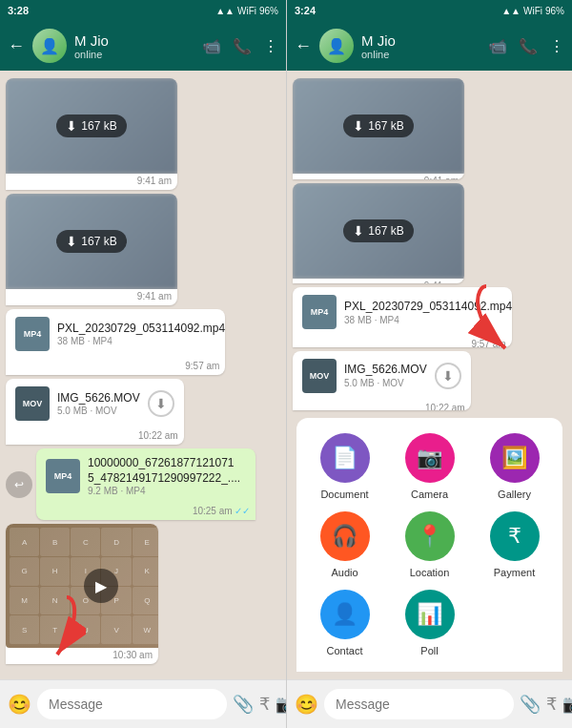 Image resolution: width=572 pixels, height=728 pixels. I want to click on read-ticks: ✓✓, so click(242, 511).